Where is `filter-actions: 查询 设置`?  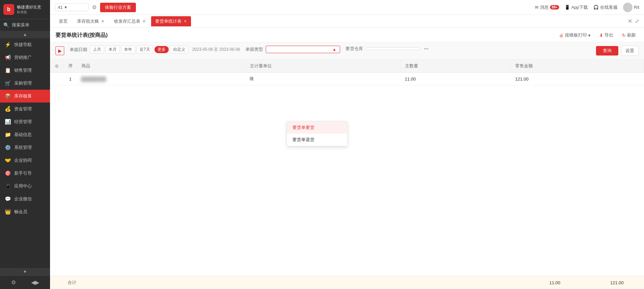
filter-actions: 查询 设置 is located at coordinates (617, 51).